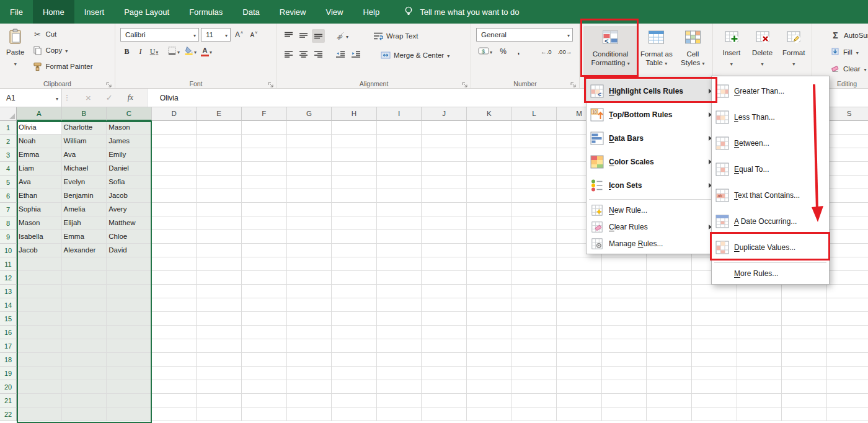 The image size is (868, 423). Describe the element at coordinates (129, 360) in the screenshot. I see `cell-C18` at that location.